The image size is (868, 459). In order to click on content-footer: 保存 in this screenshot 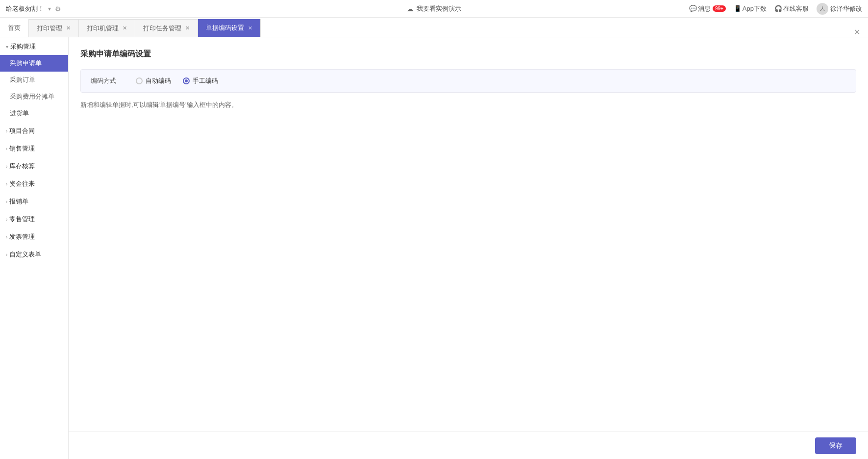, I will do `click(469, 445)`.